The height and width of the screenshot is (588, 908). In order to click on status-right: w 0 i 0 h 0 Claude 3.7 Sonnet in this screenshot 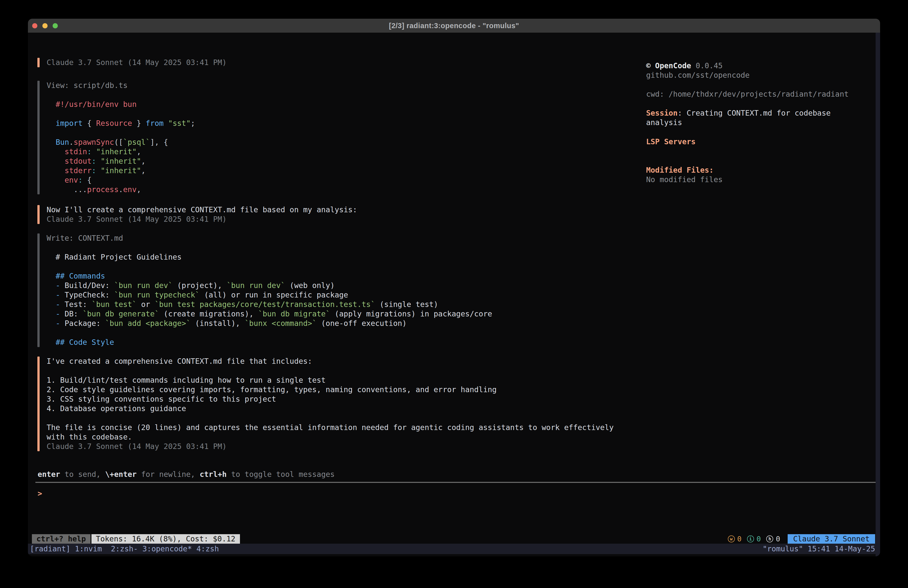, I will do `click(802, 539)`.